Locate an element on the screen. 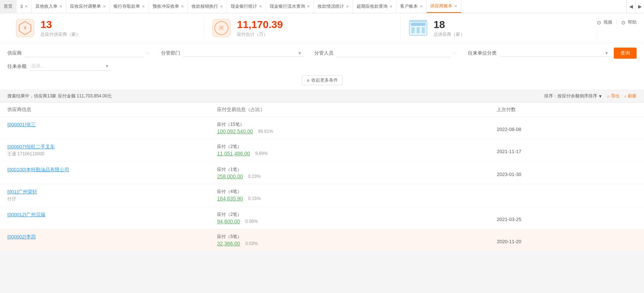  nav-tab-home: 首页 is located at coordinates (8, 7).